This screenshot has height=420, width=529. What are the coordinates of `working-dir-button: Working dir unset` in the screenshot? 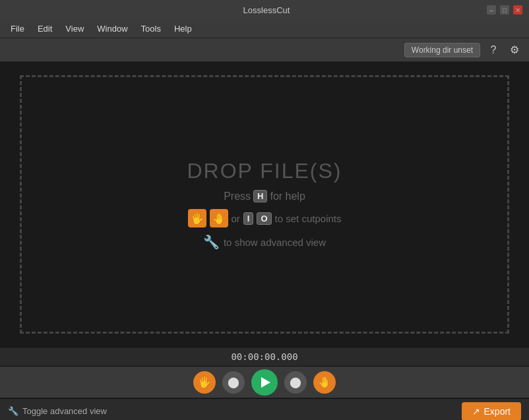 It's located at (442, 50).